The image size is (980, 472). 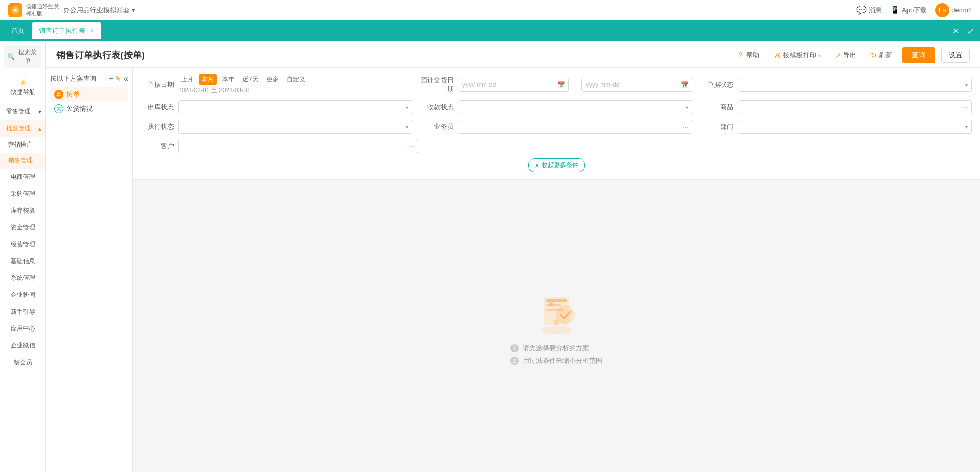 I want to click on expected-date-control: yyyy-mm-dd 📅 — yyyy-mm-dd 📅, so click(x=575, y=85).